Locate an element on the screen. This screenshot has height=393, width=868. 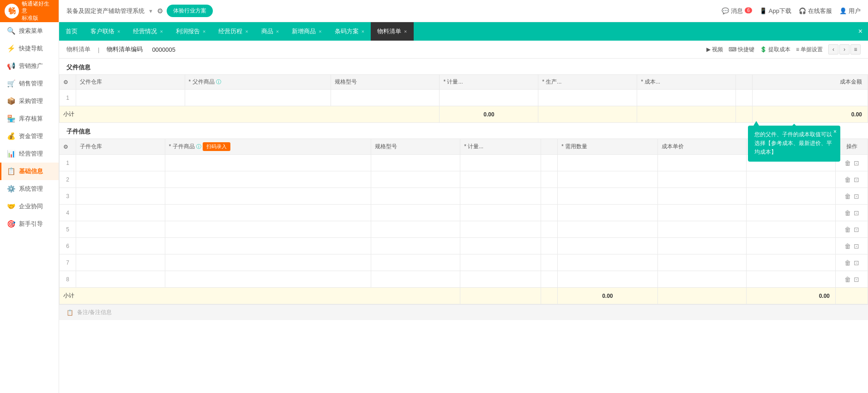
delete-icon-row-7: 🗑 is located at coordinates (848, 263).